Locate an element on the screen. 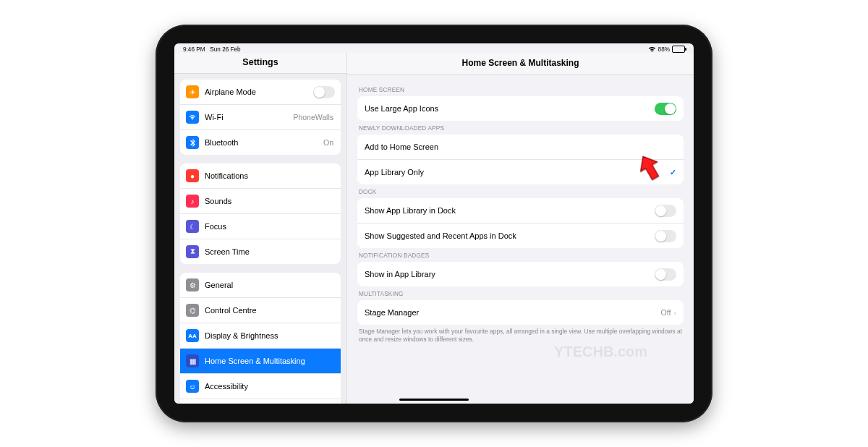  sidebar-item-label: Display & Brightness is located at coordinates (270, 336).